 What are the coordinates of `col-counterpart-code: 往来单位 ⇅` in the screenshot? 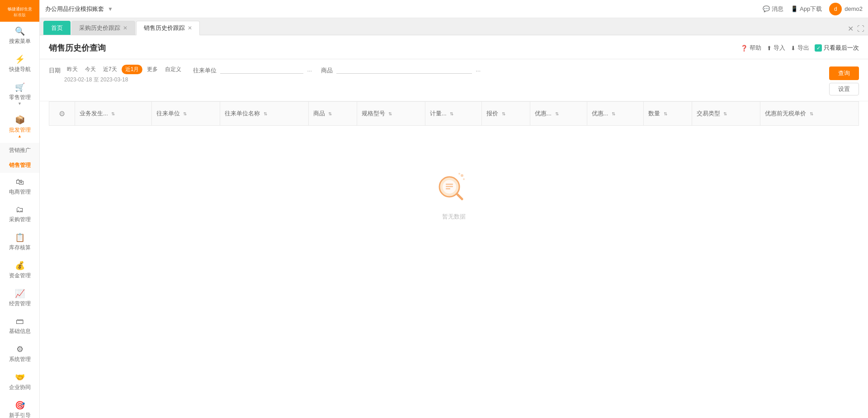 It's located at (185, 114).